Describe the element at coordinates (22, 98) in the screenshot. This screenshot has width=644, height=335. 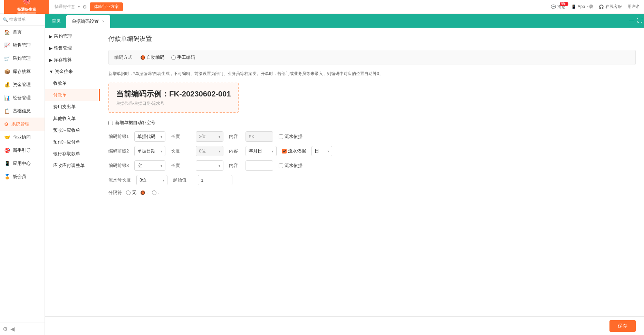
I see `sidebar-item-operation: 📊 经营管理` at that location.